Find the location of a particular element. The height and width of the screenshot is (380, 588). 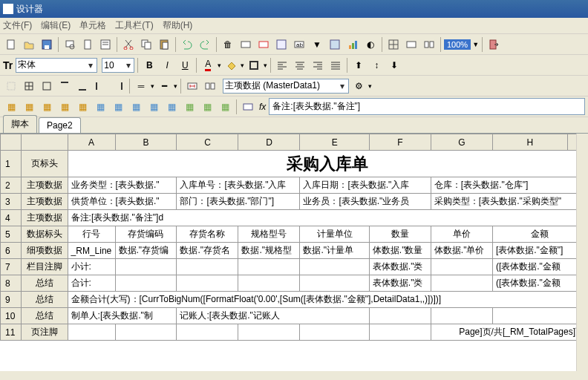

menu-file: 文件(F) is located at coordinates (18, 25).